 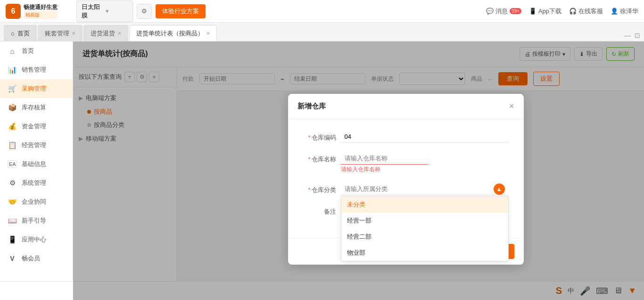 What do you see at coordinates (12, 258) in the screenshot?
I see `membership-icon: V` at bounding box center [12, 258].